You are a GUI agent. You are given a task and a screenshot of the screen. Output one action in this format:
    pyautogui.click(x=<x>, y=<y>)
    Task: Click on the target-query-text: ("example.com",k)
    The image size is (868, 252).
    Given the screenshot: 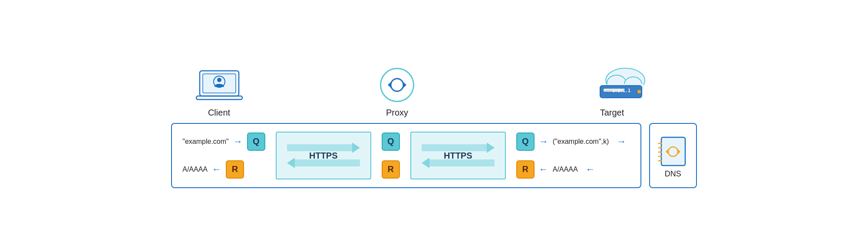 What is the action you would take?
    pyautogui.click(x=581, y=142)
    